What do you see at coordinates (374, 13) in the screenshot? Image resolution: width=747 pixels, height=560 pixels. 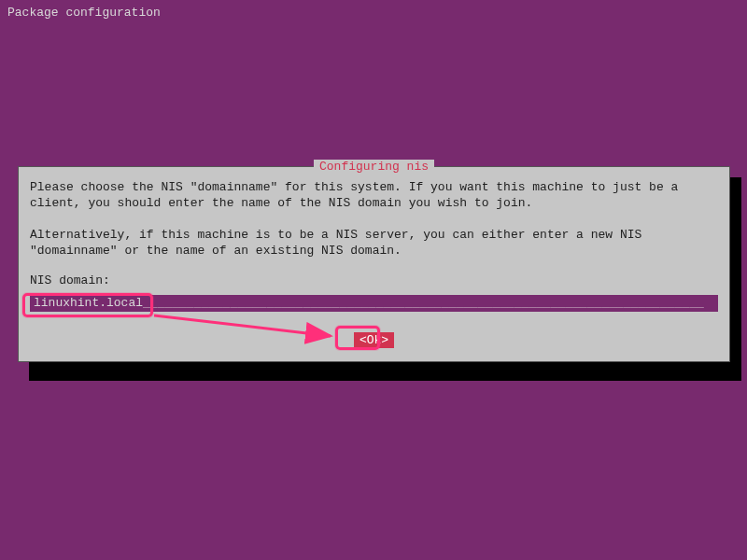 I see `page-title: Package configuration` at bounding box center [374, 13].